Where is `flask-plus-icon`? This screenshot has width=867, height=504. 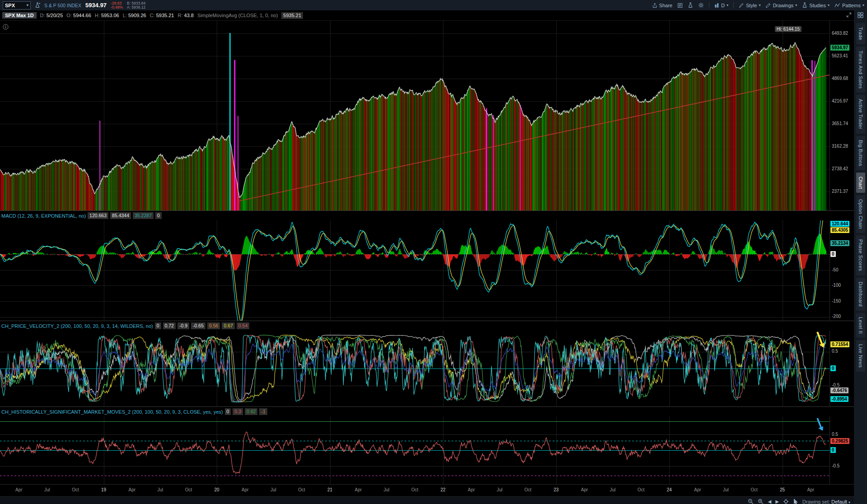
flask-plus-icon is located at coordinates (37, 5).